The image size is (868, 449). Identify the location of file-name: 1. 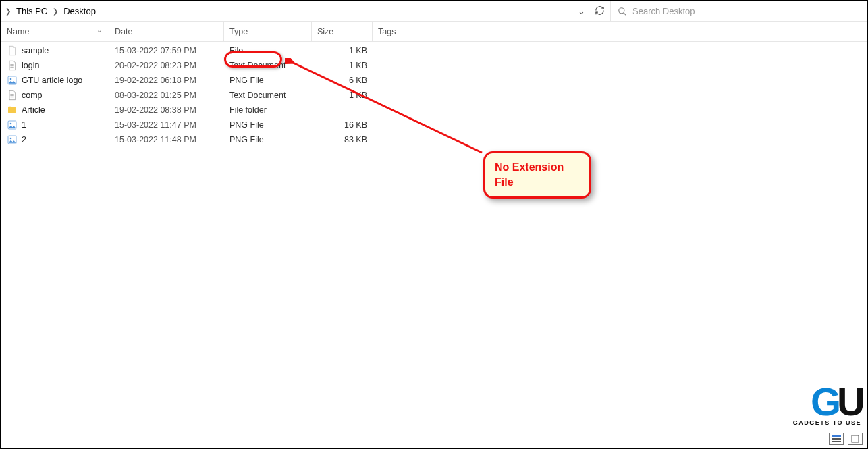
(24, 125).